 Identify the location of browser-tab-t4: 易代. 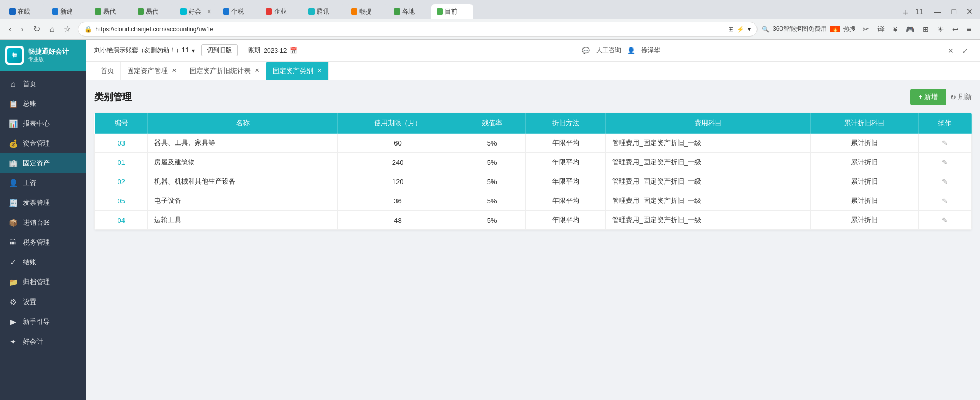
(153, 11).